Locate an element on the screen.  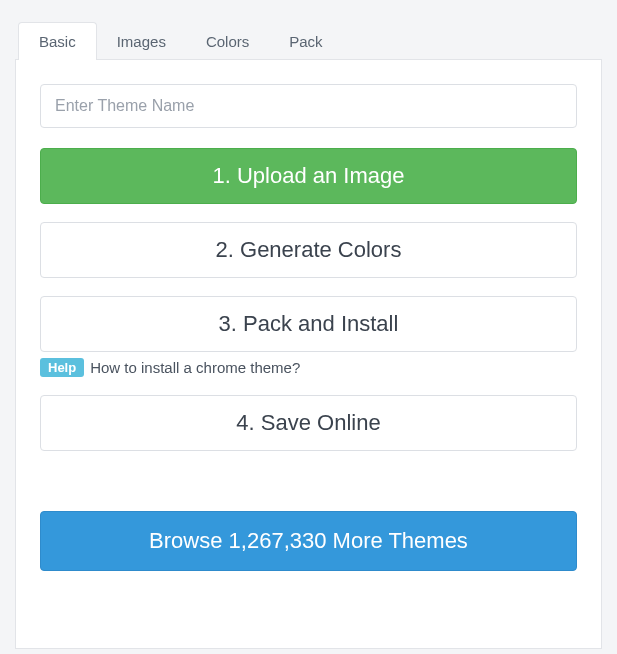
help-badge: Help is located at coordinates (62, 368).